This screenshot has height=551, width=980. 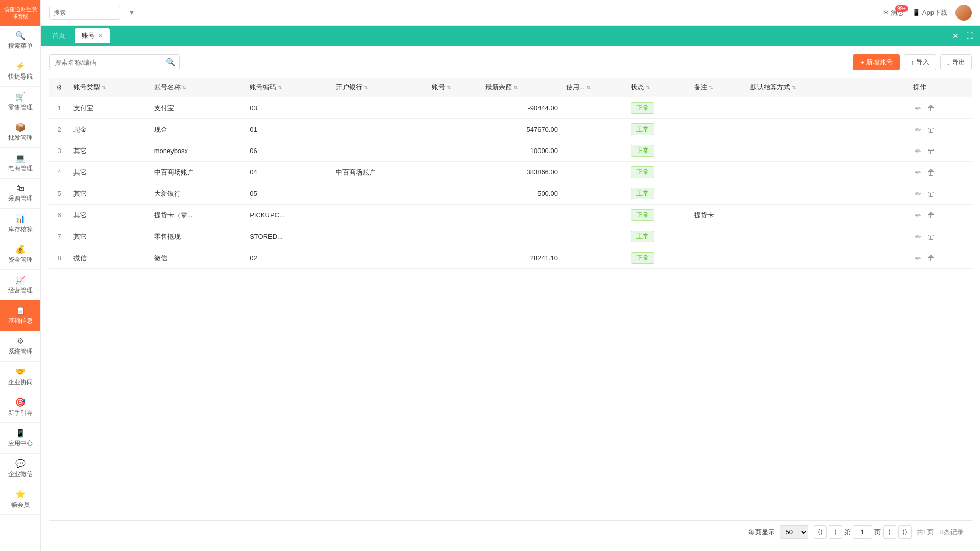 I want to click on sidebar-item-agreement: 🤝 企业协同, so click(x=20, y=377).